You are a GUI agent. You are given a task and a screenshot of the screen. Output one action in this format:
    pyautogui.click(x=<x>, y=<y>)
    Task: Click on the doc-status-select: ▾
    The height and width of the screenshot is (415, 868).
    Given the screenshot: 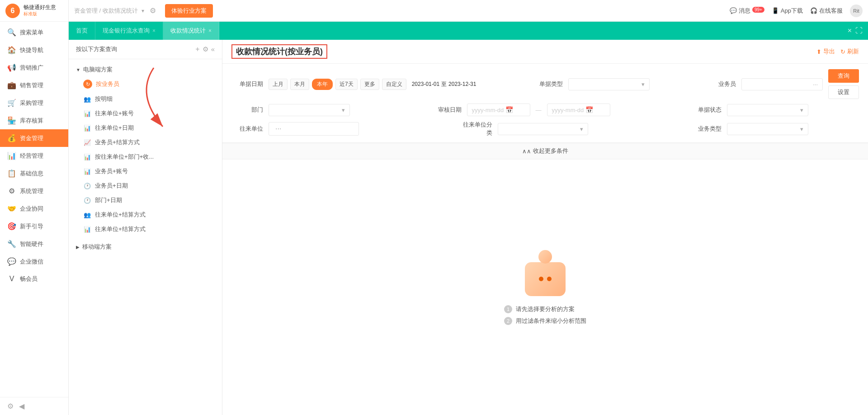 What is the action you would take?
    pyautogui.click(x=768, y=110)
    